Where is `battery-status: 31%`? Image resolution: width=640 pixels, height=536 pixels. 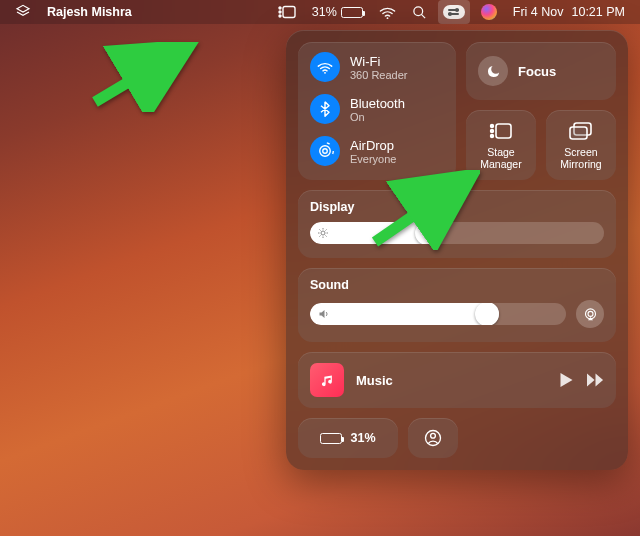
battery-status: 31% is located at coordinates (338, 12).